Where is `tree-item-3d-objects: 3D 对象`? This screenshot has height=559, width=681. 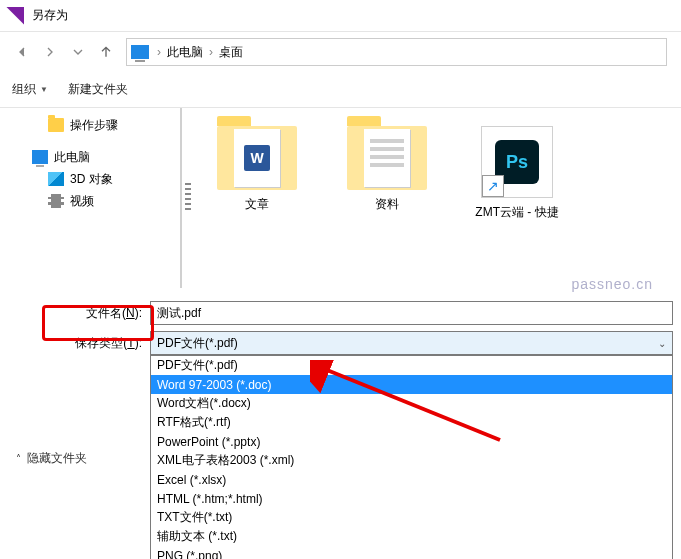
tree-item-3d-objects: 3D 对象 is located at coordinates (90, 179).